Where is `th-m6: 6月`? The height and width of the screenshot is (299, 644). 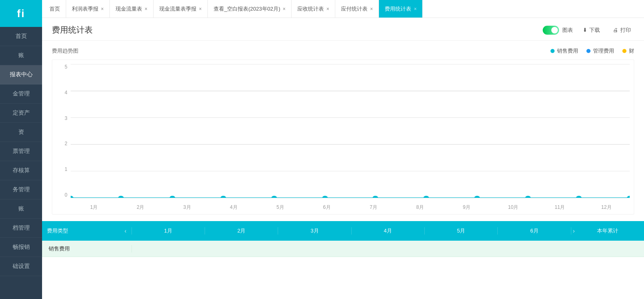 th-m6: 6月 is located at coordinates (534, 231).